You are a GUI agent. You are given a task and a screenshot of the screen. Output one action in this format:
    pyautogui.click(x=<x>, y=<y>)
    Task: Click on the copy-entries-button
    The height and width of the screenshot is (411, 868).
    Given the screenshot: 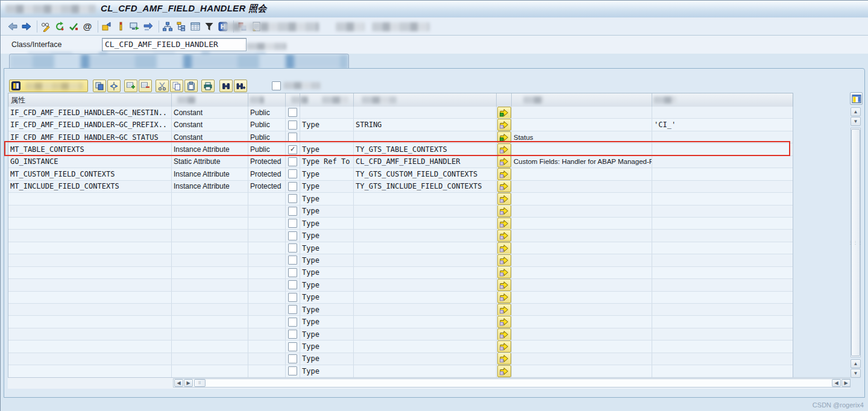 What is the action you would take?
    pyautogui.click(x=99, y=86)
    